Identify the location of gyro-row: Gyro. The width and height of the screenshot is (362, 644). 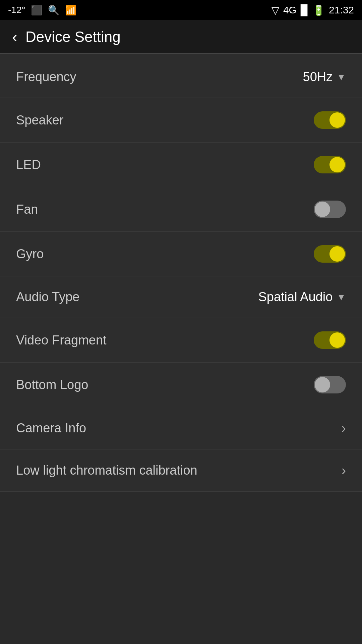
(181, 254).